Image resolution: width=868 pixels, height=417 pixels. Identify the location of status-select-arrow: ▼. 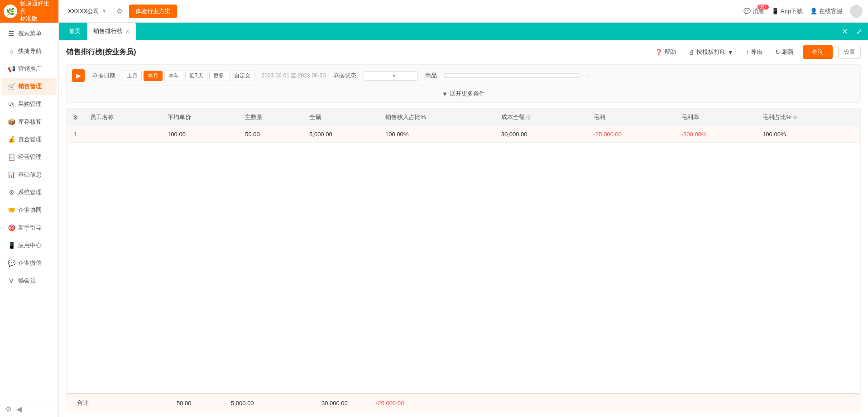
(403, 76).